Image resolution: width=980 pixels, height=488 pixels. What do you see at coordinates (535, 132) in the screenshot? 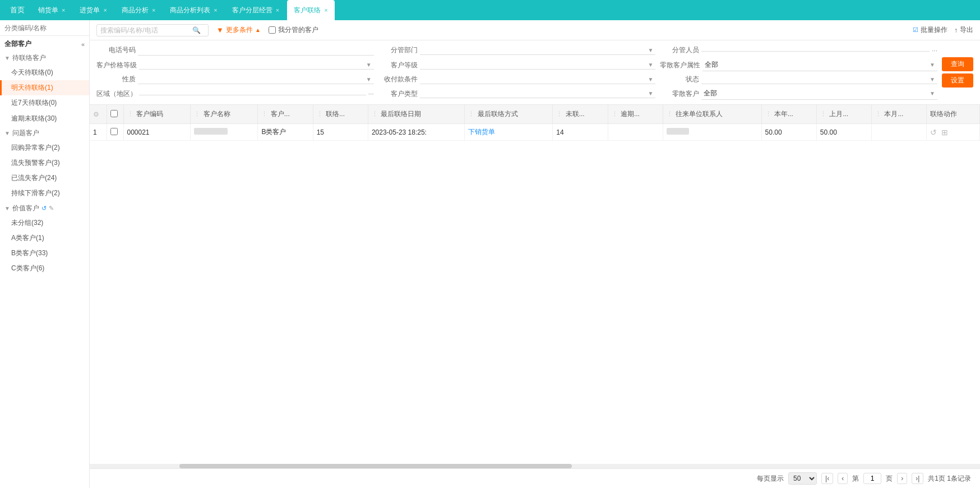
I see `table-row: 1 000021 B类客户 15 2023-05-23 18:25: 下销货单` at bounding box center [535, 132].